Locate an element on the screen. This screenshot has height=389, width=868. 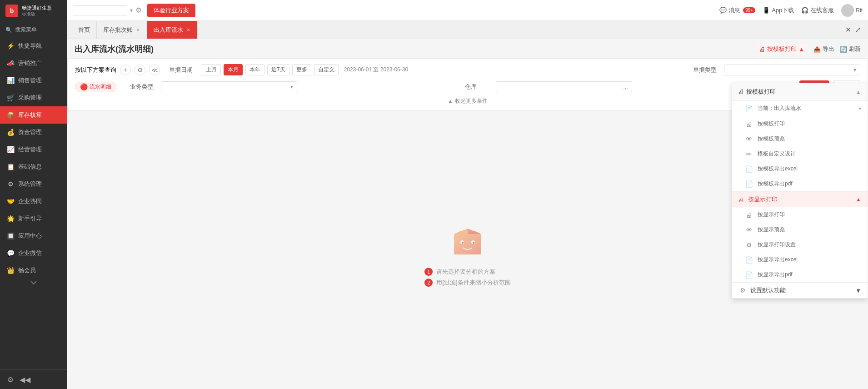
filter-add-btn: ＋ is located at coordinates (125, 70).